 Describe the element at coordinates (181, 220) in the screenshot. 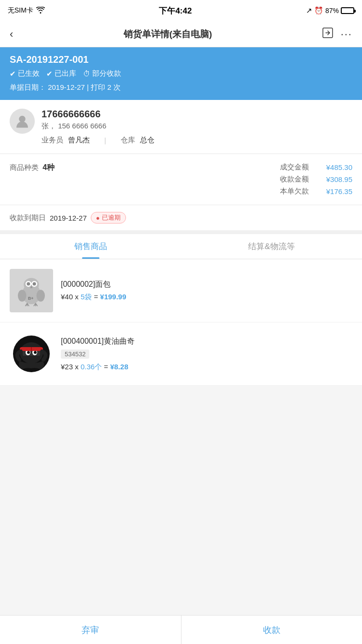

I see `due-date-section: 收款到期日 2019-12-27 ● 已逾期` at that location.